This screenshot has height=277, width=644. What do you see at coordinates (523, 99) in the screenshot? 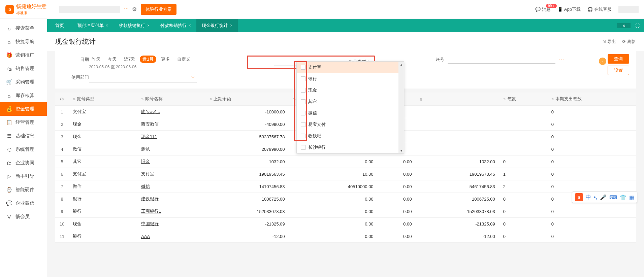
I see `table-header: ⇅笔数` at bounding box center [523, 99].